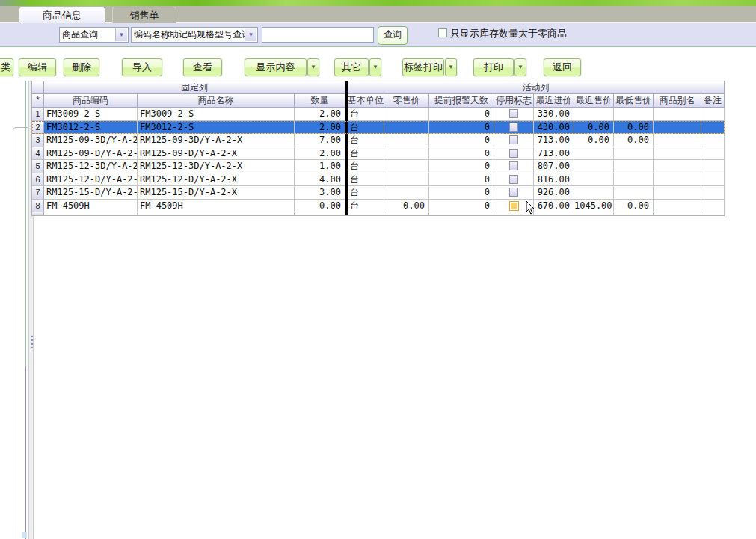  Describe the element at coordinates (216, 101) in the screenshot. I see `column-header-name: 商品名称` at that location.